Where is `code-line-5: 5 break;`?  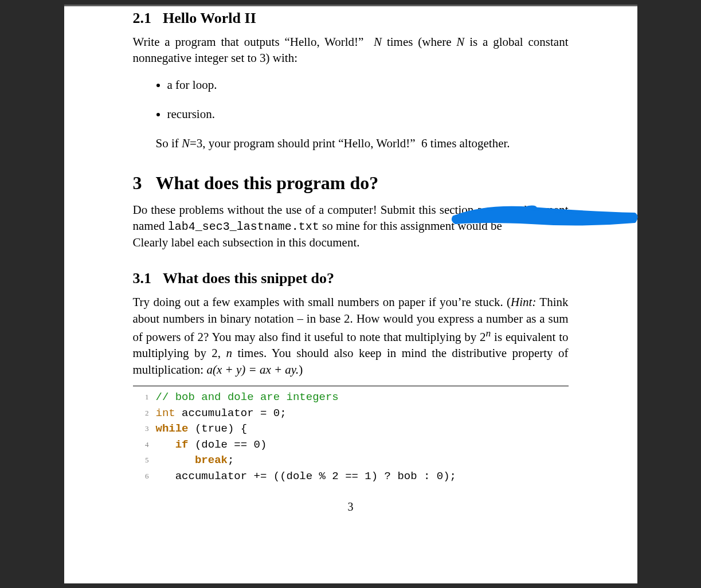
code-line-5: 5 break; is located at coordinates (351, 461).